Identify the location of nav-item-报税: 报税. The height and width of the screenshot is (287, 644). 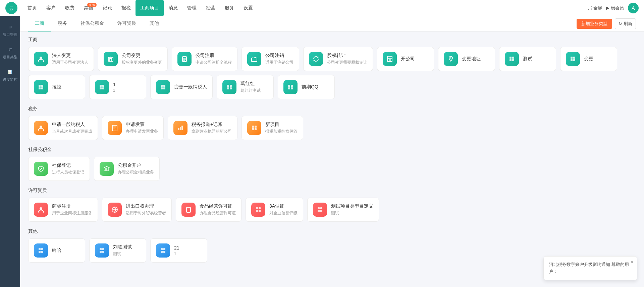
(126, 8).